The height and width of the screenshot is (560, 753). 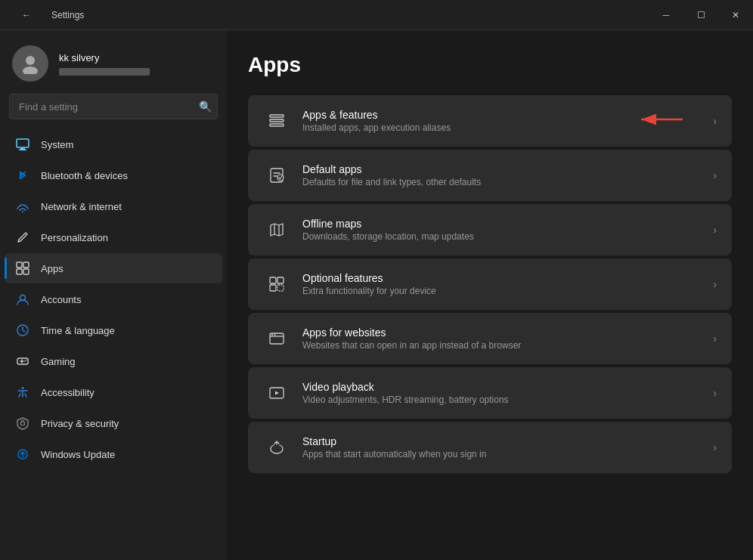 What do you see at coordinates (78, 331) in the screenshot?
I see `nav-label-time: Time & language` at bounding box center [78, 331].